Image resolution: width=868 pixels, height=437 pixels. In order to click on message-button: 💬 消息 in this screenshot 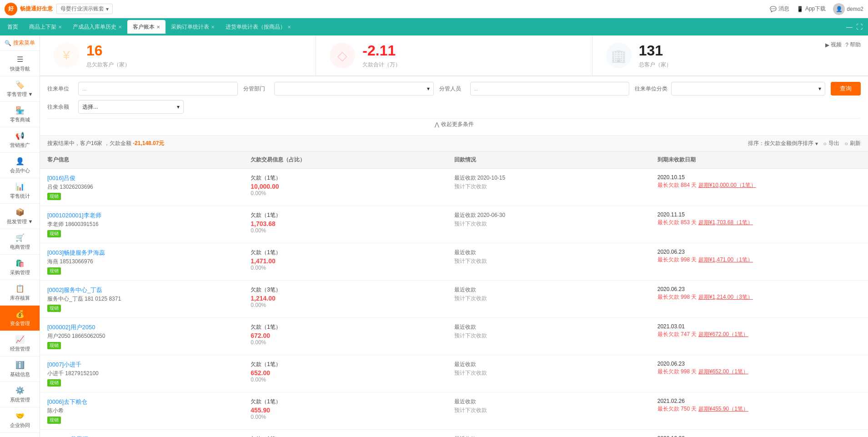, I will do `click(779, 9)`.